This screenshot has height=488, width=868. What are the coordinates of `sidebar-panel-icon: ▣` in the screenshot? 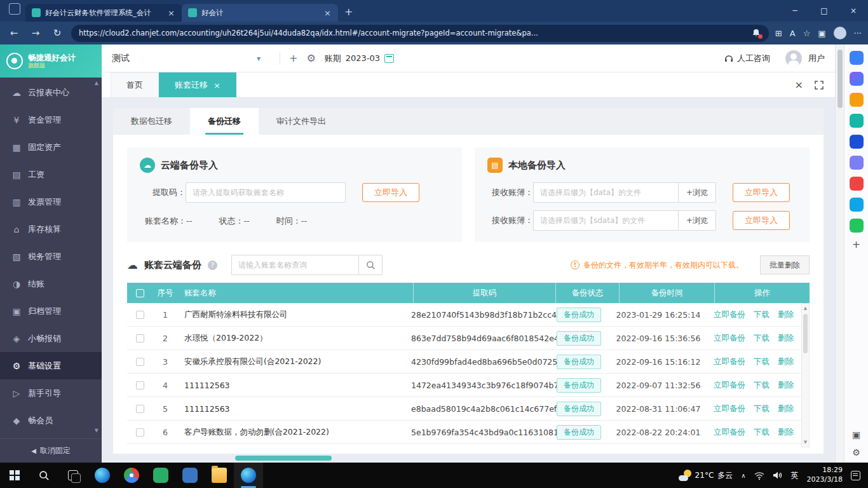 It's located at (857, 435).